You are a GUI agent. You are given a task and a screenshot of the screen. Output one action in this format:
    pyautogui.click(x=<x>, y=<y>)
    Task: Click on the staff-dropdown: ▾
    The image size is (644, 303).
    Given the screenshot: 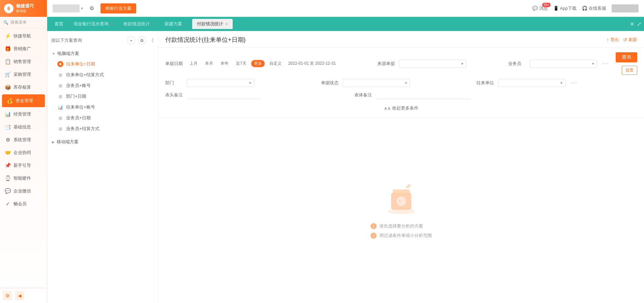 What is the action you would take?
    pyautogui.click(x=563, y=64)
    